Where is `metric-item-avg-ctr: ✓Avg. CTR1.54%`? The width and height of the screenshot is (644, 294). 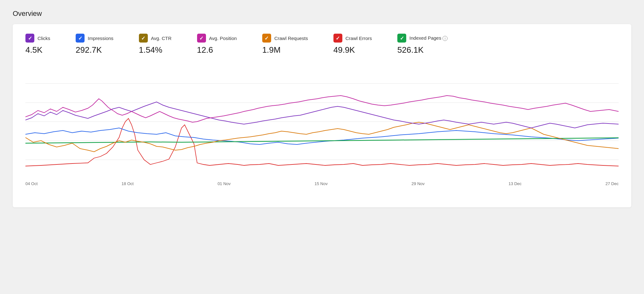
metric-item-avg-ctr: ✓Avg. CTR1.54% is located at coordinates (155, 44).